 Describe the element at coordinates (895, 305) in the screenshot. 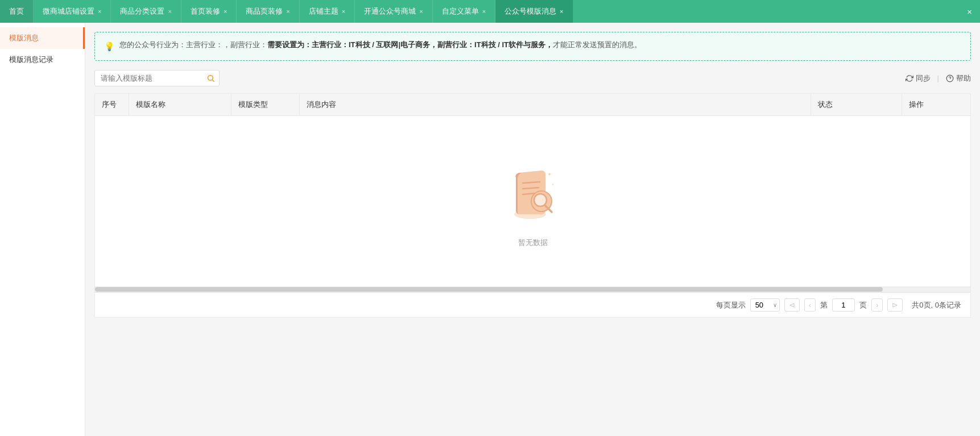

I see `last-page-button: ⊳` at that location.